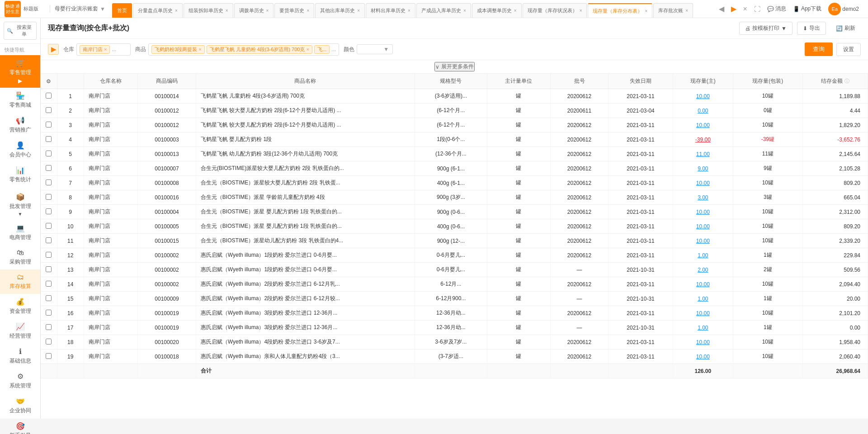  Describe the element at coordinates (158, 10) in the screenshot. I see `tab-fenliangpandian: 分量盘点单历史 ×` at that location.